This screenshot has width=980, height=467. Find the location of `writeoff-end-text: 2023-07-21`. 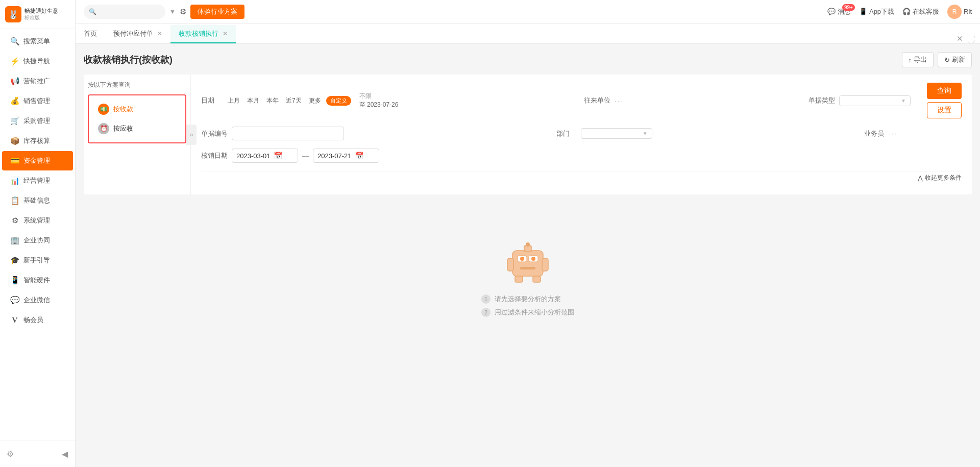

writeoff-end-text: 2023-07-21 is located at coordinates (335, 156).